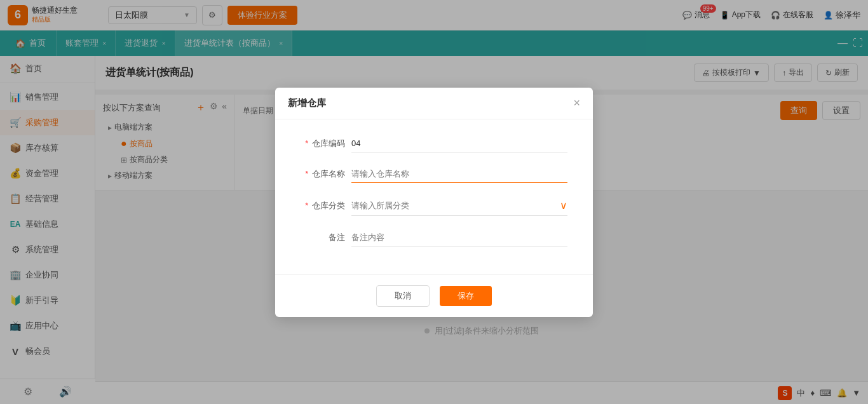 The image size is (868, 404). Describe the element at coordinates (403, 296) in the screenshot. I see `cancel-button: 取消` at that location.